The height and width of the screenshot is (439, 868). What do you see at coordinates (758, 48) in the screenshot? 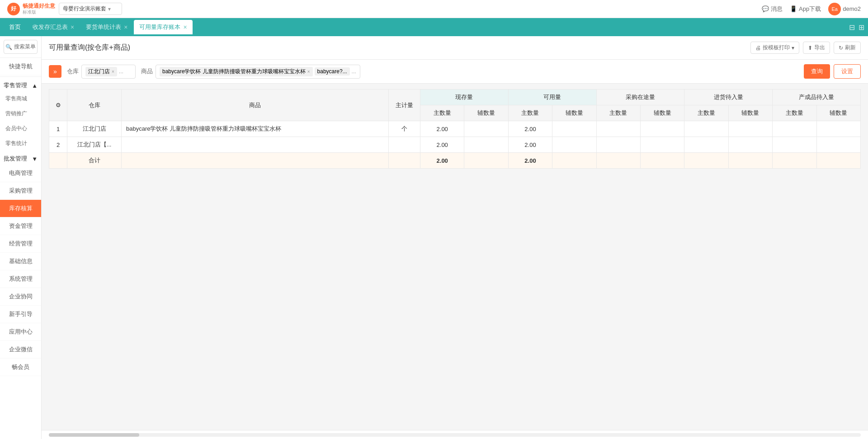
I see `print-icon: 🖨` at bounding box center [758, 48].